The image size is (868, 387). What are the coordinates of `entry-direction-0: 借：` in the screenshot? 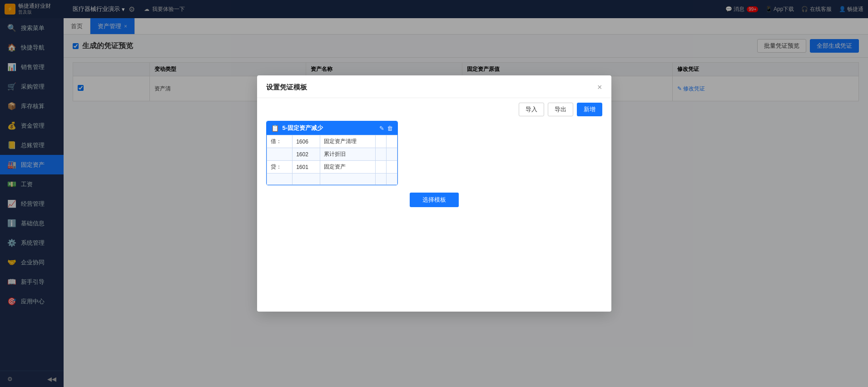 It's located at (280, 142).